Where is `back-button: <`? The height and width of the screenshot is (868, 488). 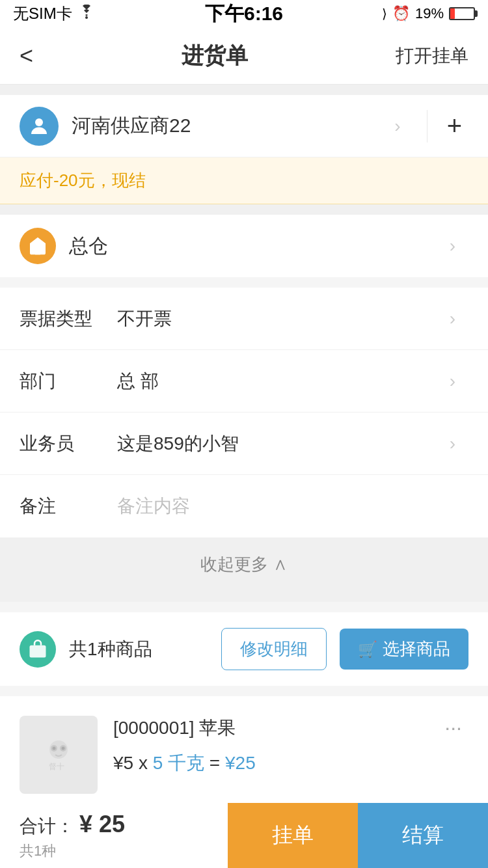
back-button: < is located at coordinates (26, 56).